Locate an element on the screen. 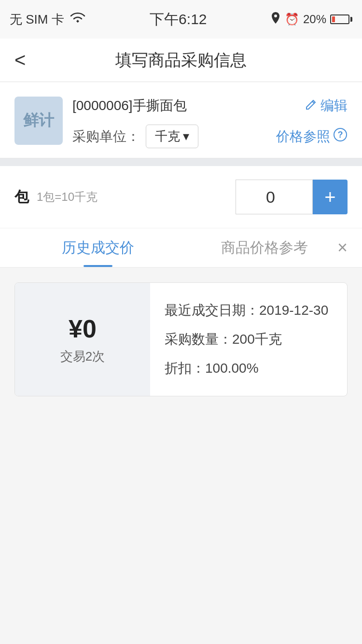 The image size is (362, 644). price-ref-label: 价格参照 is located at coordinates (303, 137).